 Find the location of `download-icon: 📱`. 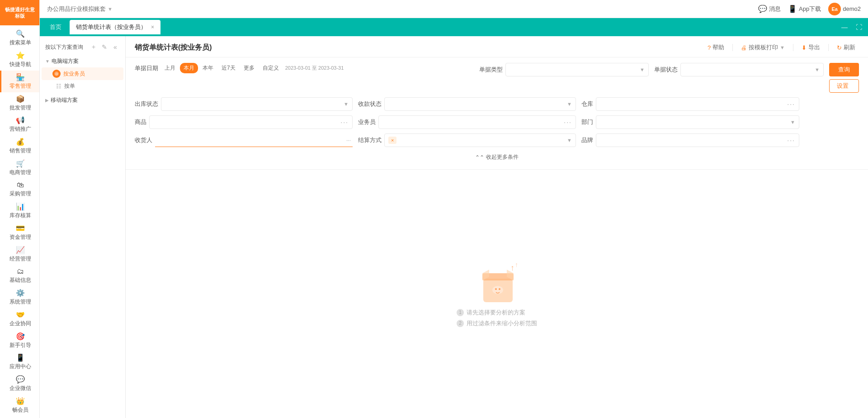

download-icon: 📱 is located at coordinates (793, 9).